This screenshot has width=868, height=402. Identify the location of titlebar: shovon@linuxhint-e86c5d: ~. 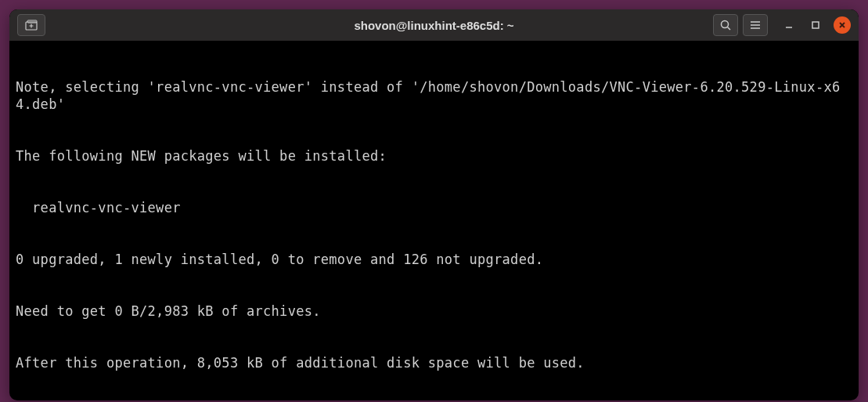
(434, 25).